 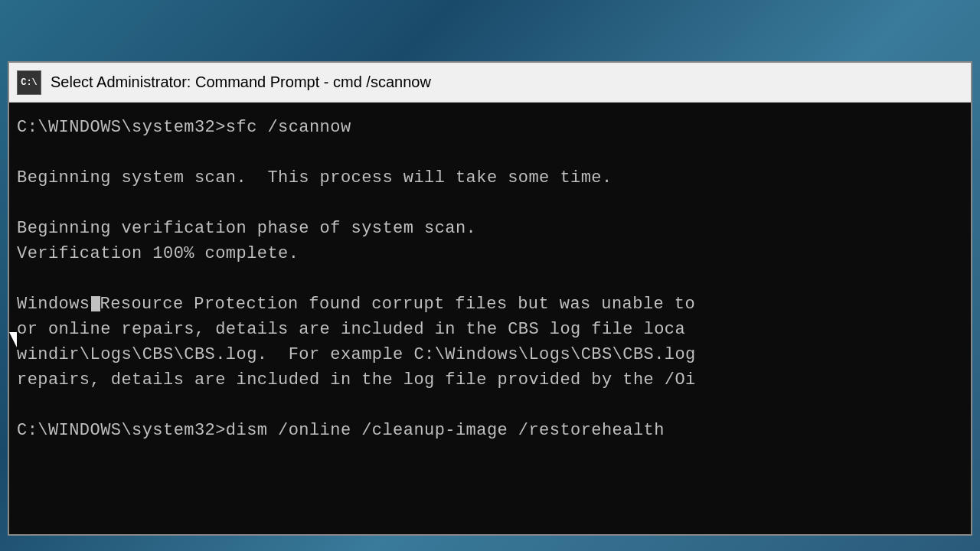 What do you see at coordinates (490, 178) in the screenshot?
I see `terminal-line: Beginning system scan. This process will…` at bounding box center [490, 178].